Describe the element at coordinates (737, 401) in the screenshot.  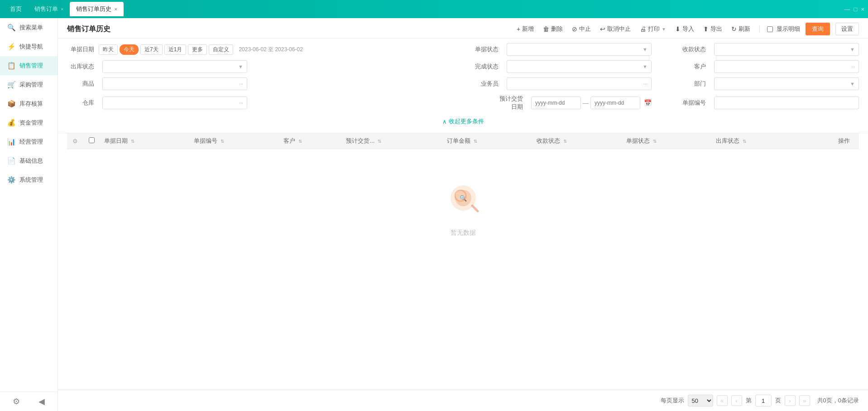
I see `prev-page-btn: ‹` at that location.